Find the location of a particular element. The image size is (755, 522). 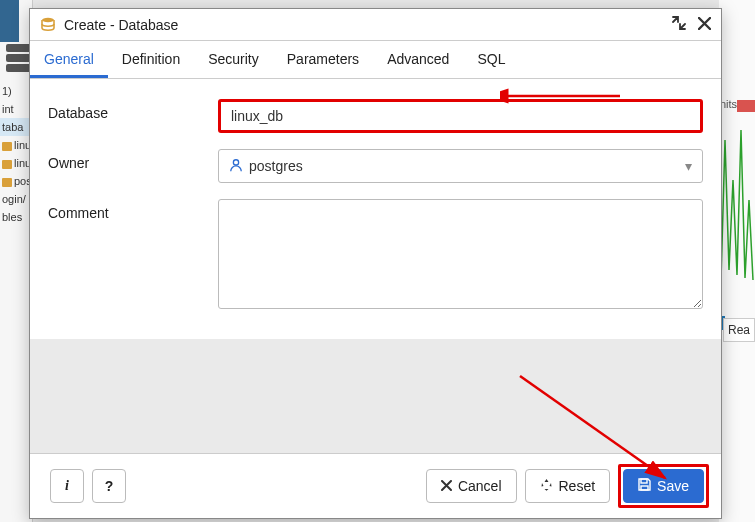

tab-parameters: Parameters is located at coordinates (323, 60).